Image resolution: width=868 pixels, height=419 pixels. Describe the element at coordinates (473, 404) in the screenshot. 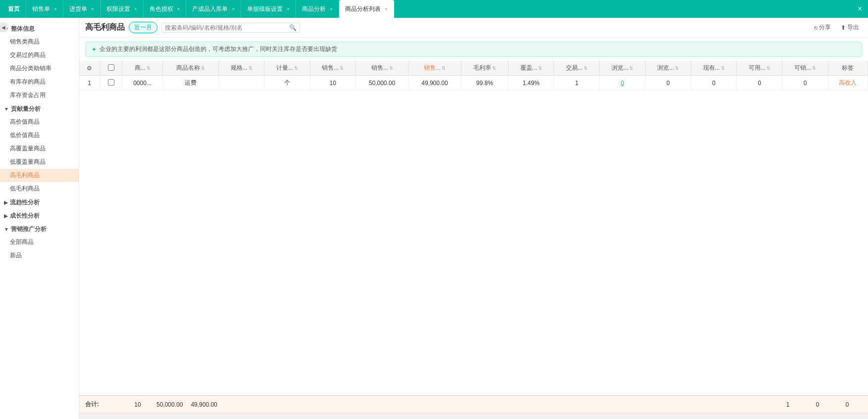

I see `footer-totals: 合计: 10 50,000.00 49,900.00 1 0 0` at that location.